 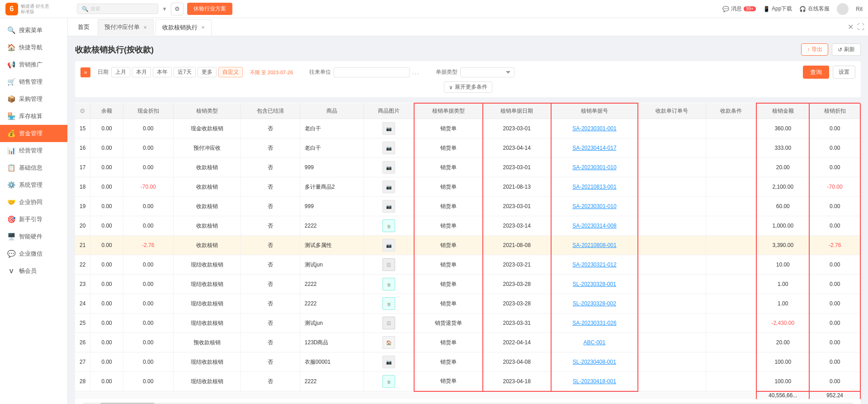 I want to click on app-icon: 📱, so click(x=767, y=9).